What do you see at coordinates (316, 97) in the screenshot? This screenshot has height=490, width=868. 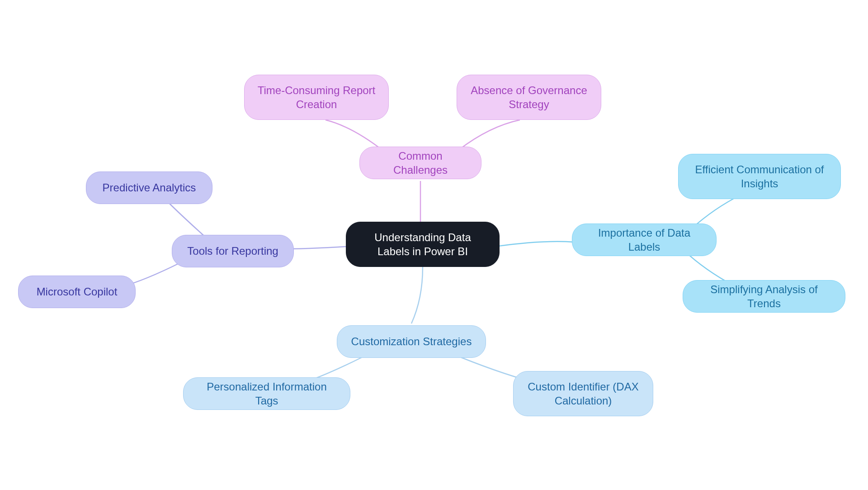 I see `node-time-consuming: Time-Consuming Report Creation` at bounding box center [316, 97].